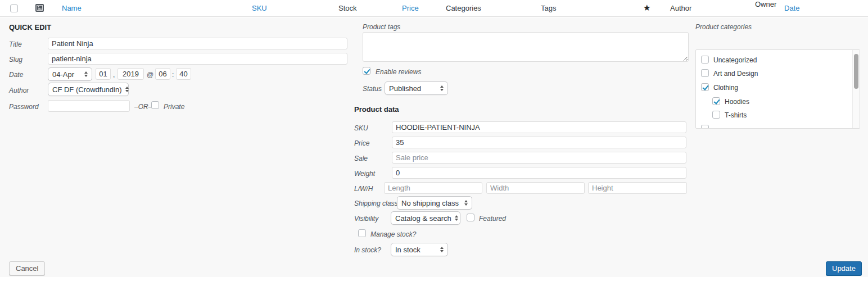 The width and height of the screenshot is (868, 281). Describe the element at coordinates (463, 8) in the screenshot. I see `column-header-categories: Categories` at that location.